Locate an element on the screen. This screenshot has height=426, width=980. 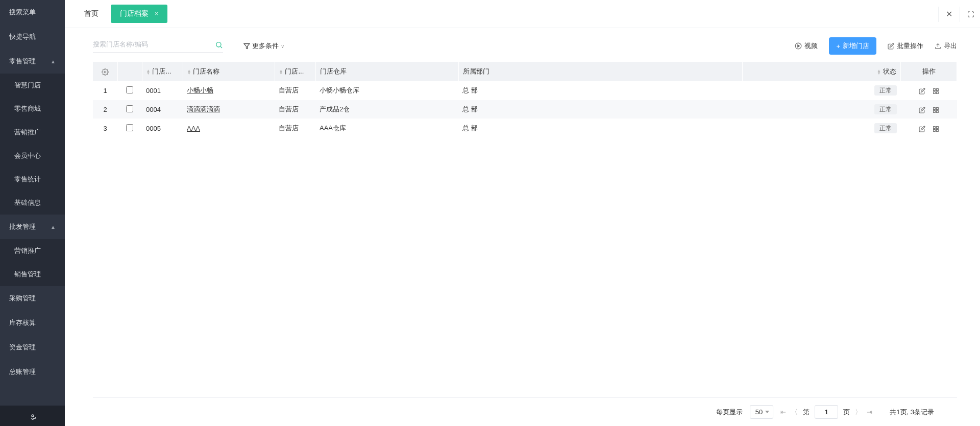
sidebar-group-retail: 零售管理 ▲ is located at coordinates (33, 61).